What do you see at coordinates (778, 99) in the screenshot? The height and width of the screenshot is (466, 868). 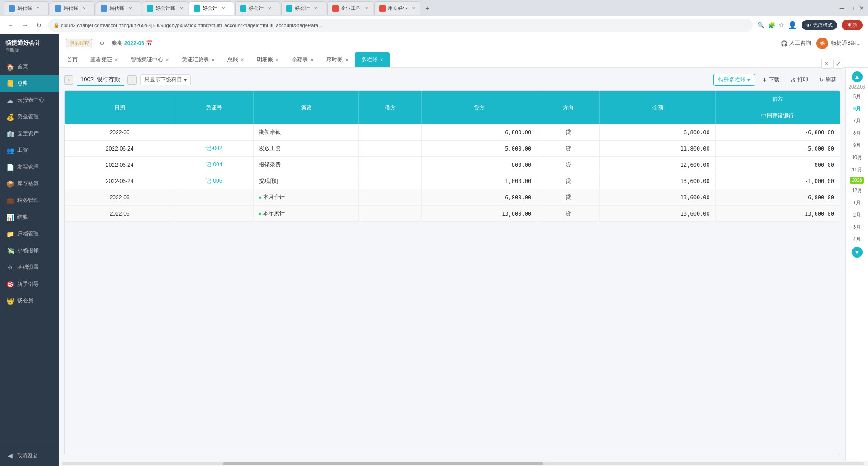 I see `th-extra-group: 借方` at bounding box center [778, 99].